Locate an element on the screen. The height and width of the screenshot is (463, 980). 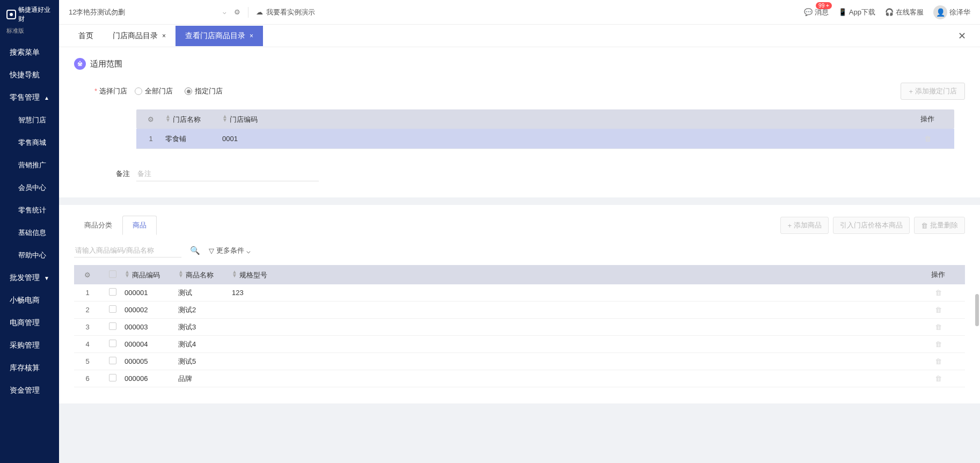
product-name: 测试4 is located at coordinates (205, 344).